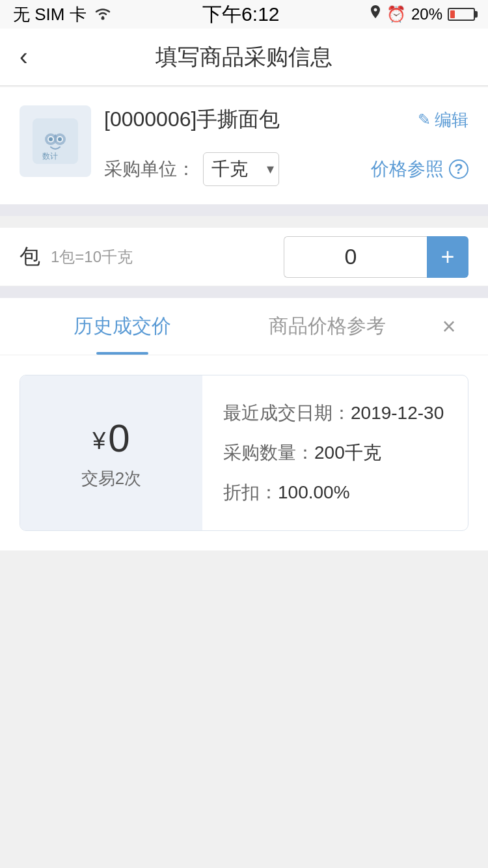 The width and height of the screenshot is (488, 868). I want to click on unit-label: 采购单位：, so click(150, 169).